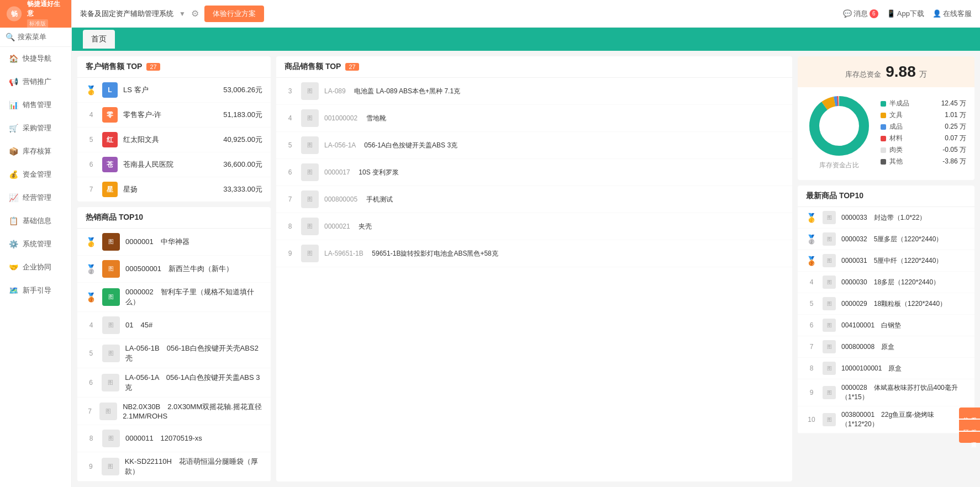  Describe the element at coordinates (110, 165) in the screenshot. I see `avatar-6: 苍` at that location.